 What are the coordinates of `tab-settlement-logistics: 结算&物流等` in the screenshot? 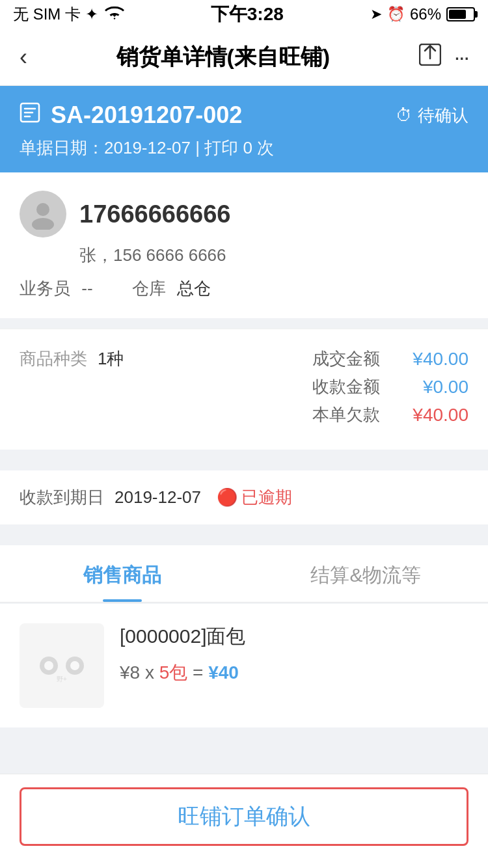 It's located at (366, 574).